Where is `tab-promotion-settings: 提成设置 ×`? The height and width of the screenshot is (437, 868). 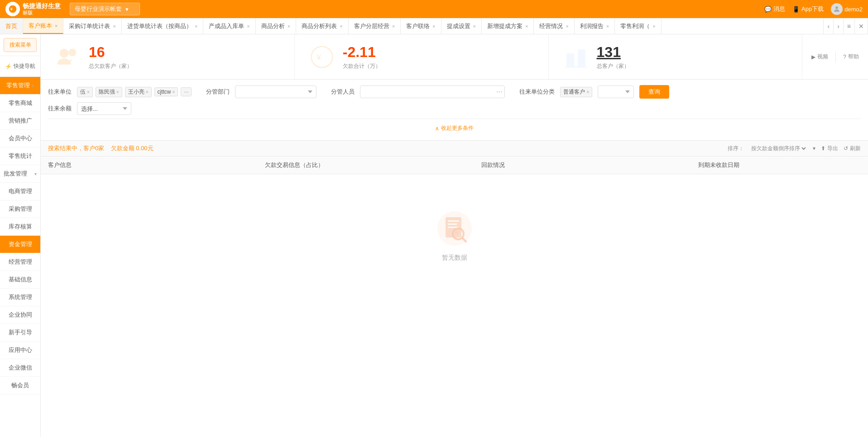
tab-promotion-settings: 提成设置 × is located at coordinates (462, 26).